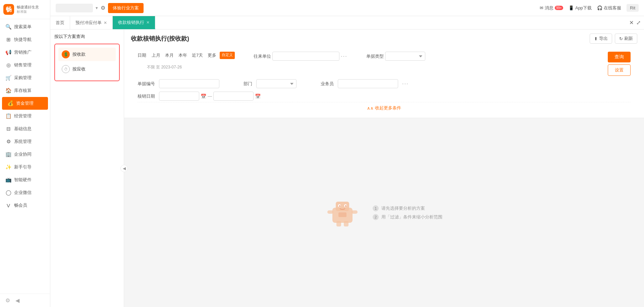  Describe the element at coordinates (148, 22) in the screenshot. I see `tab-receipt-close: ✕` at that location.